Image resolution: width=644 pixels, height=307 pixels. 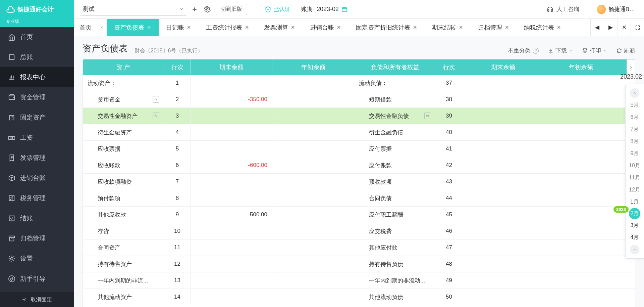 What do you see at coordinates (133, 28) in the screenshot?
I see `tab-0: 资产负债表✕` at bounding box center [133, 28].